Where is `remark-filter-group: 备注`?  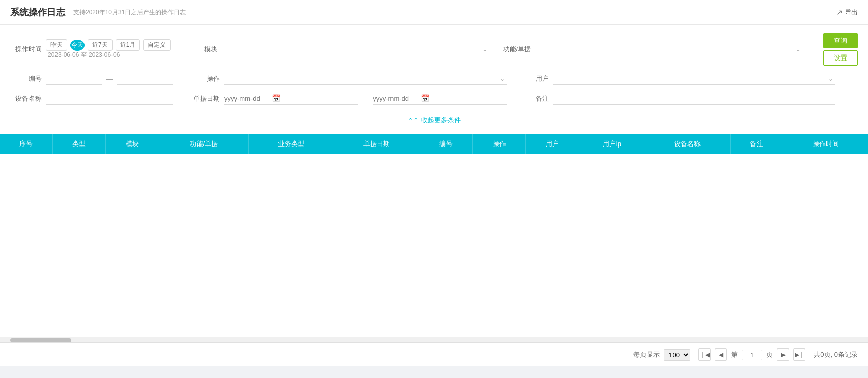
remark-filter-group: 备注 is located at coordinates (677, 99).